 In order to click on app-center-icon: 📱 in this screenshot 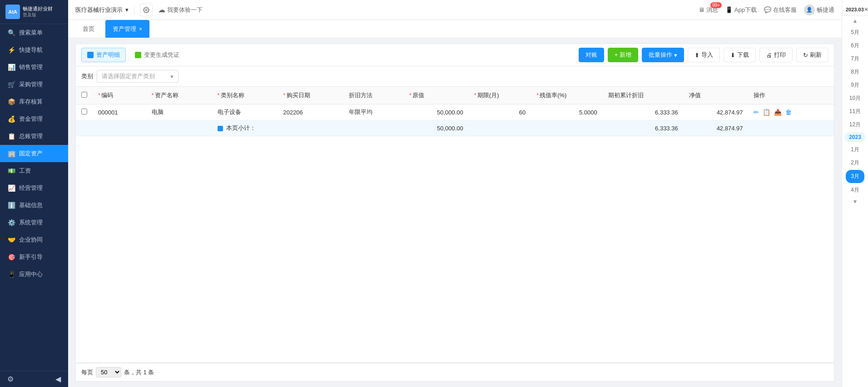, I will do `click(11, 274)`.